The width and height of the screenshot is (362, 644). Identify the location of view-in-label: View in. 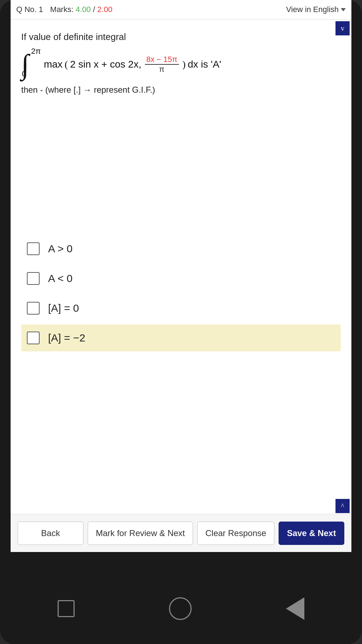
(298, 10).